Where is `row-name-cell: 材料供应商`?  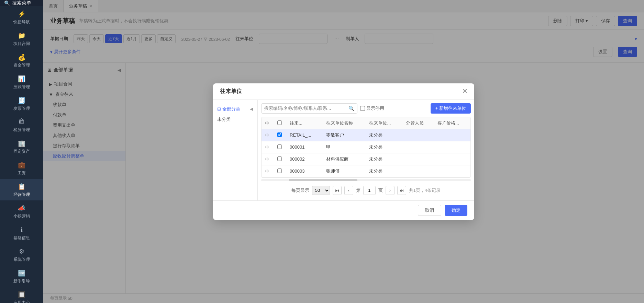 row-name-cell: 材料供应商 is located at coordinates (344, 159).